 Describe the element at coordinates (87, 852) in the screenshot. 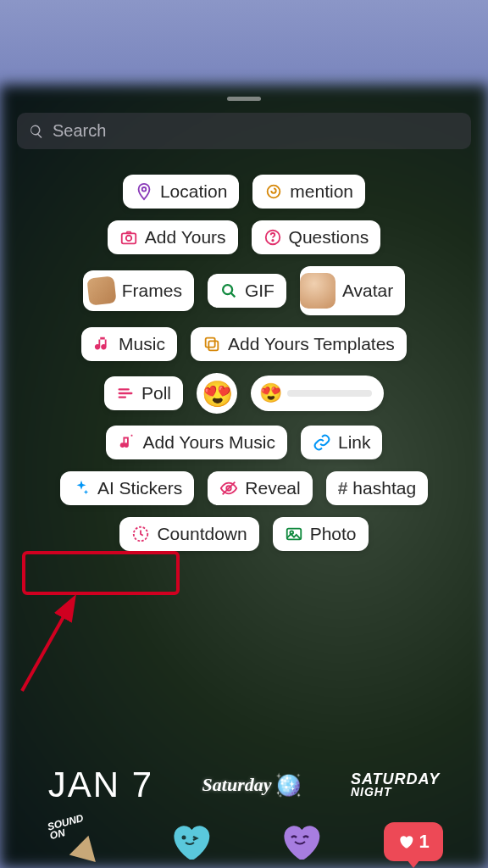

I see `megaphone-icon` at that location.